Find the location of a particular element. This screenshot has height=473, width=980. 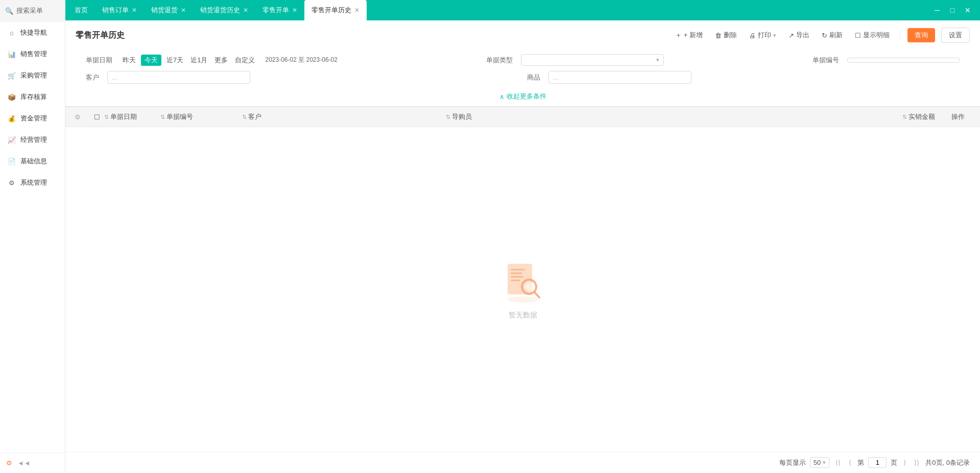

date-range-value: 2023-06-02 至 2023-06-02 is located at coordinates (301, 60).